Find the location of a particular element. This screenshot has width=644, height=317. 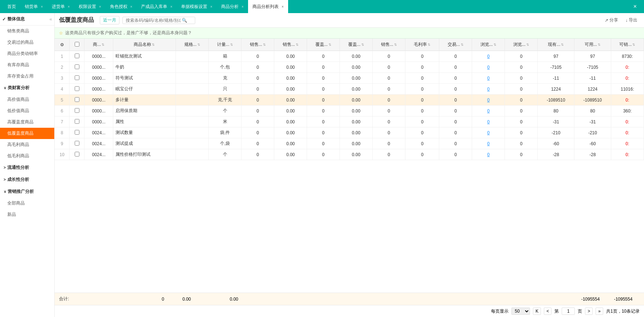

sidebar-item-high-value: 高价值商品 is located at coordinates (27, 100).